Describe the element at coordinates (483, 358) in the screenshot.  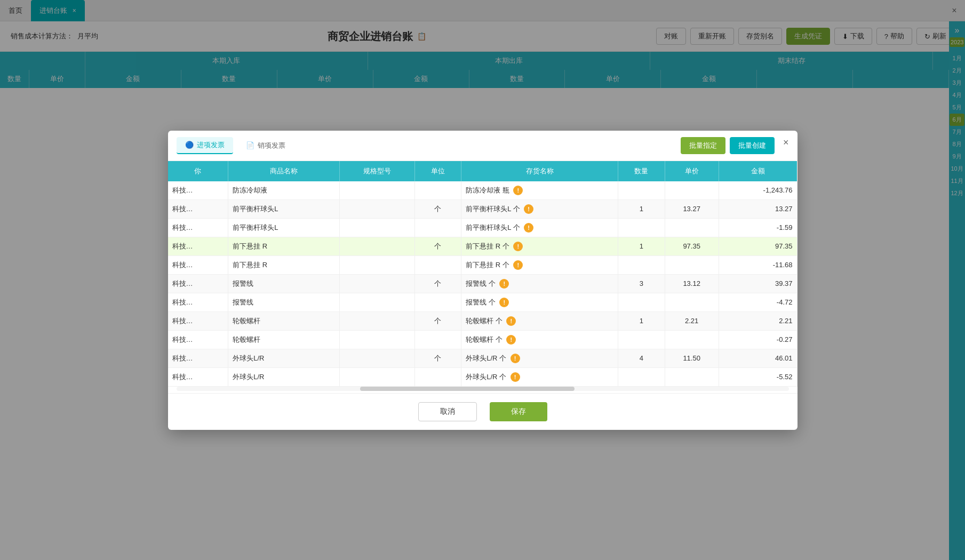
I see `table-row: 科技… 外球头L/R 个 外球头L/R 个 ! 4 11.50 46.01` at that location.